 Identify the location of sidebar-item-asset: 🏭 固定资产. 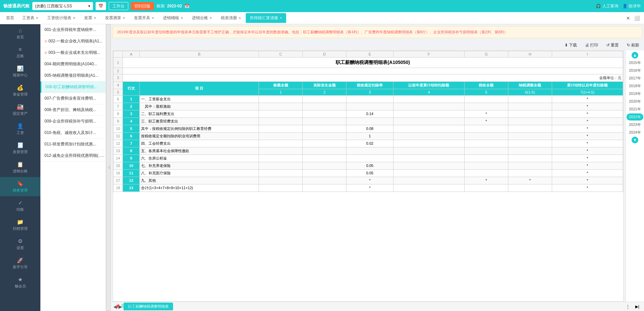
(20, 110).